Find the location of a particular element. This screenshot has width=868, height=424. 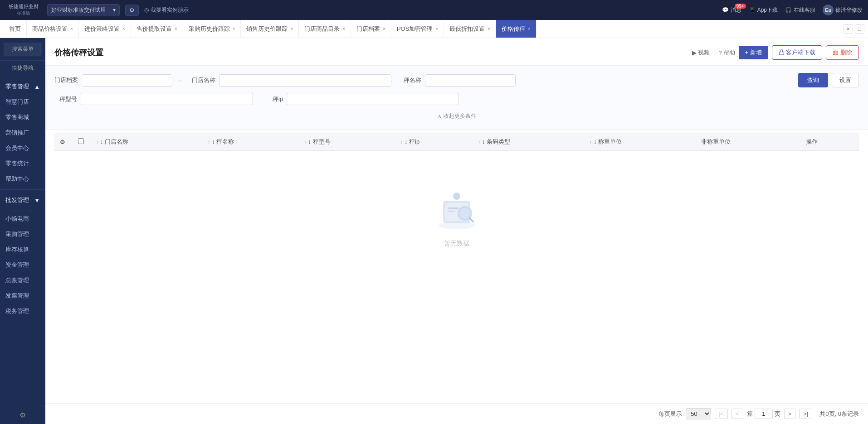

store-file-ellipsis: ··· is located at coordinates (180, 81).